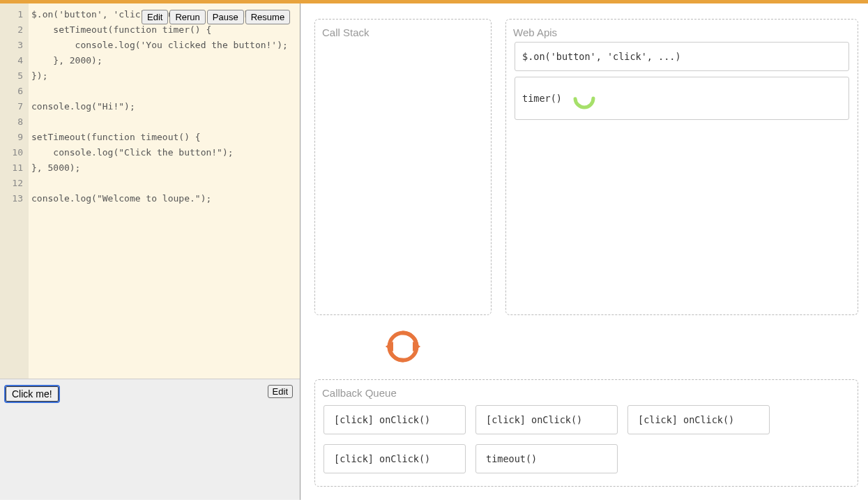  What do you see at coordinates (226, 17) in the screenshot?
I see `pause-button: Pause` at bounding box center [226, 17].